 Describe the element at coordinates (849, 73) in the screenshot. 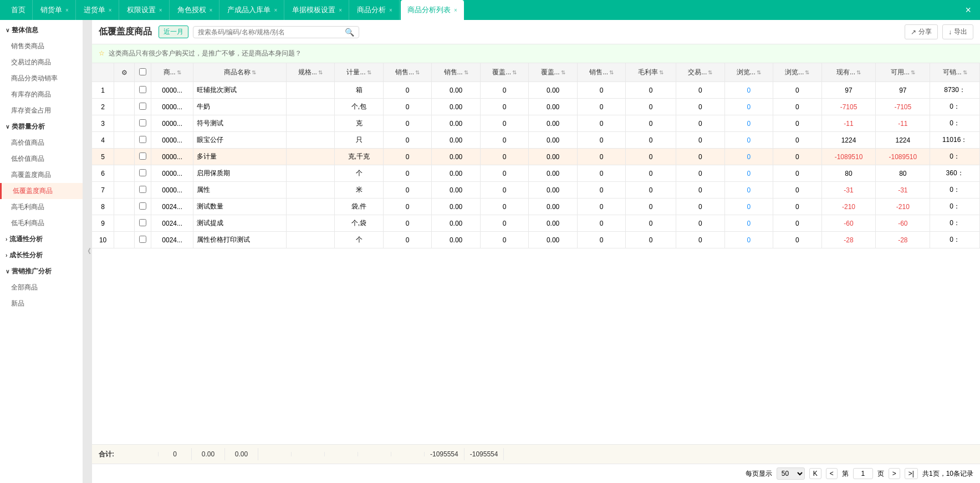

I see `col-stock1: 现有...⇅` at that location.